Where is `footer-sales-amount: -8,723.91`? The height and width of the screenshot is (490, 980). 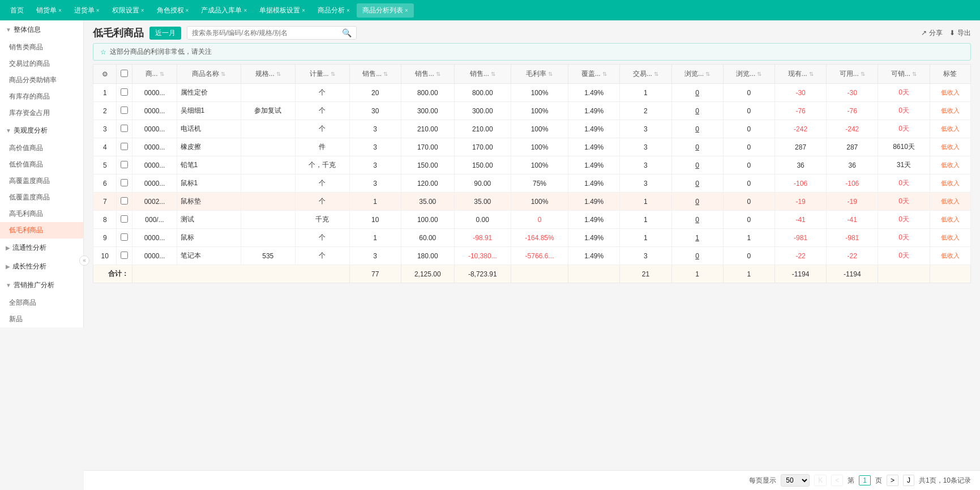 footer-sales-amount: -8,723.91 is located at coordinates (482, 274).